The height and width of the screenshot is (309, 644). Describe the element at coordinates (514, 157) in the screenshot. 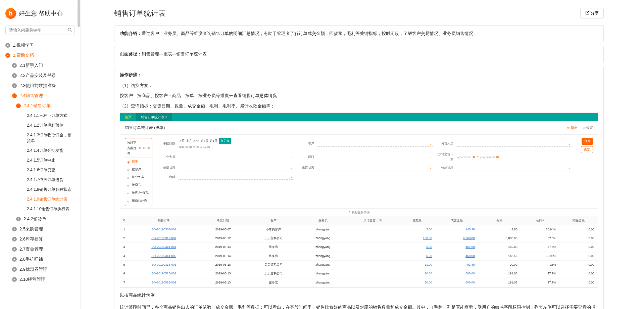

I see `expect-date-range: yyyy-mm-dd▦ ~ yyyy-mm-dd▦` at that location.